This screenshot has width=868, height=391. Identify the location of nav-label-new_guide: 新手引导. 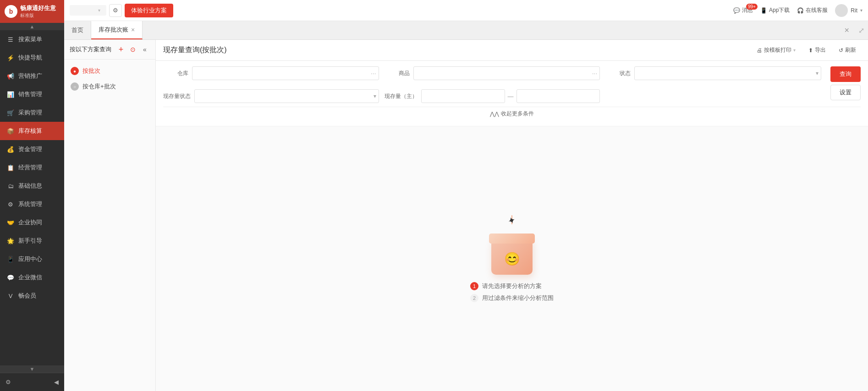
(30, 241).